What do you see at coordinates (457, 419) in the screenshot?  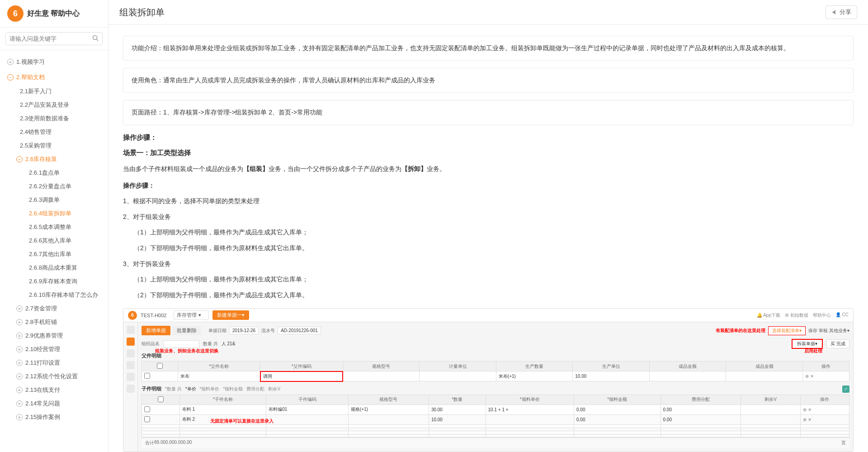 I see `mock-lower-r2-qty: 10.00` at bounding box center [457, 419].